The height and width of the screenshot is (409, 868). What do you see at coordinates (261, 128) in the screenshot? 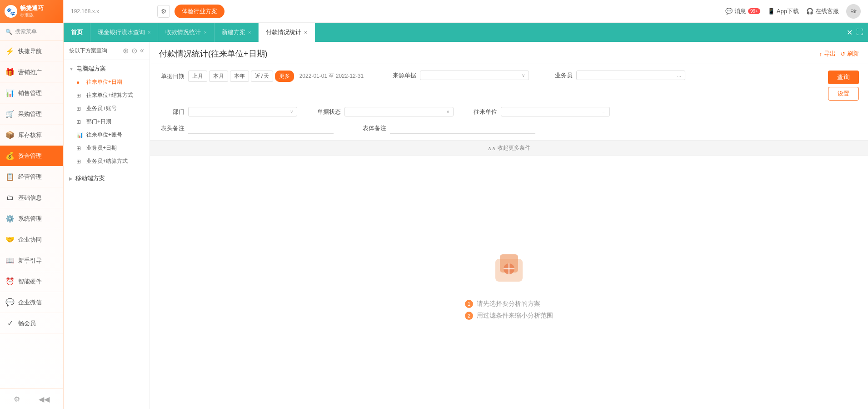
I see `header-note-input` at bounding box center [261, 128].